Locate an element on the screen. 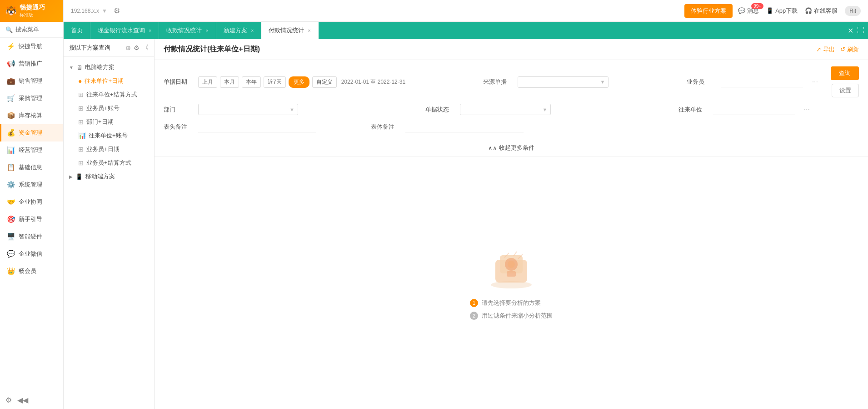 This screenshot has width=868, height=409. sidebar-item-label: 资金管理 is located at coordinates (30, 133).